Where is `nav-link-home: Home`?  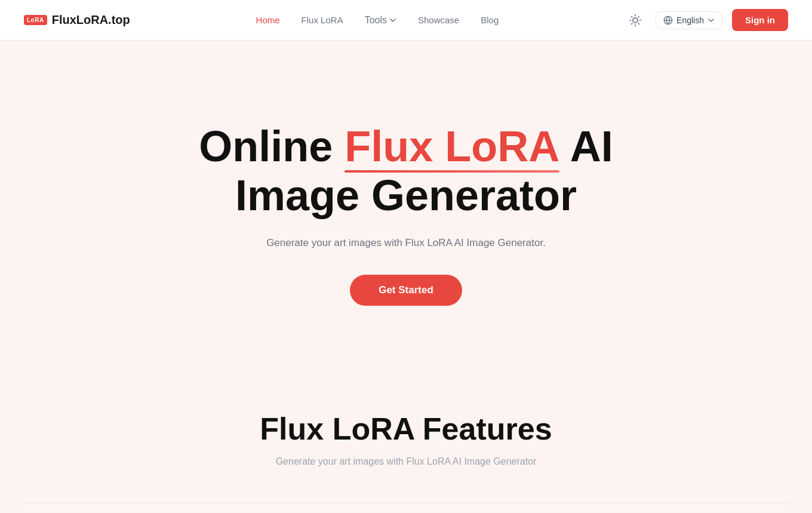 nav-link-home: Home is located at coordinates (268, 20).